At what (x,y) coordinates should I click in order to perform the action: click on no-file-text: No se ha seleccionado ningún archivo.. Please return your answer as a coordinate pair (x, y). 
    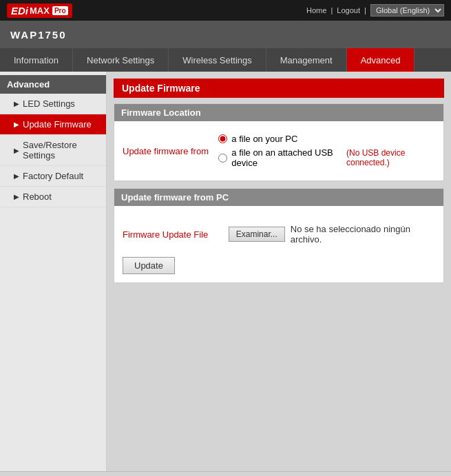
    Looking at the image, I should click on (363, 234).